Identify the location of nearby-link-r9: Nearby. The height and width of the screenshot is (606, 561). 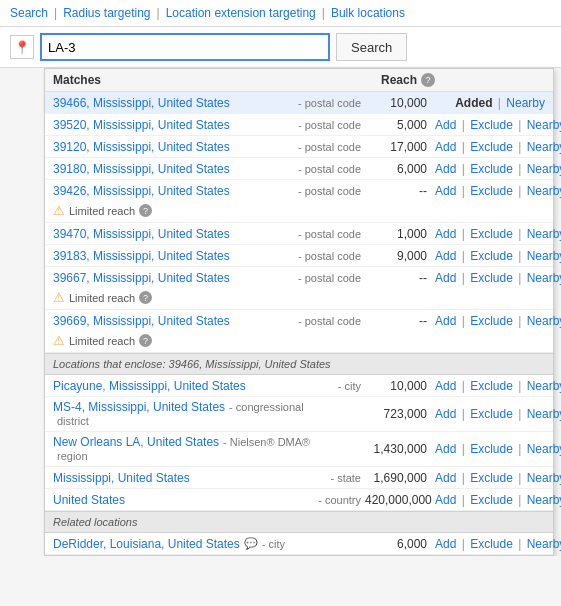
(544, 321).